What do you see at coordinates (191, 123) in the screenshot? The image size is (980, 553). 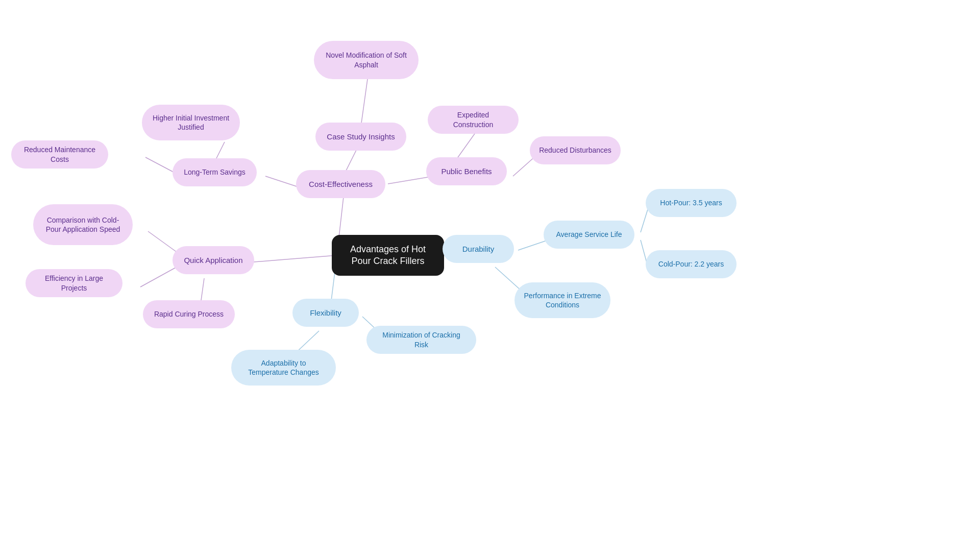 I see `higher-initial-node: Higher Initial Investment Justified` at bounding box center [191, 123].